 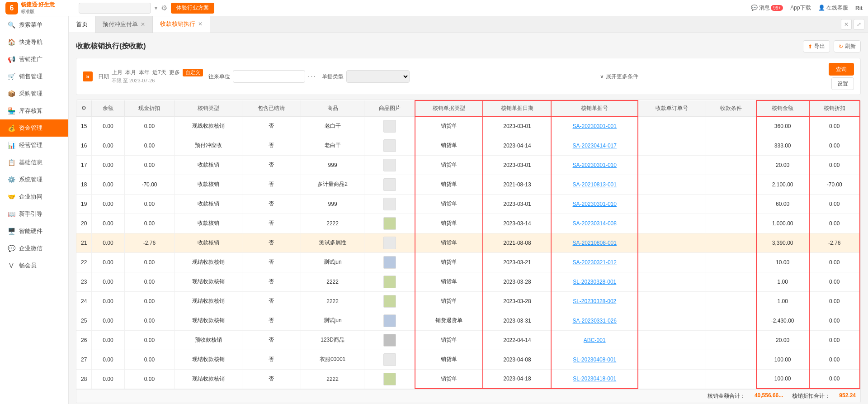 What do you see at coordinates (193, 72) in the screenshot?
I see `date-custom: 自定义` at bounding box center [193, 72].